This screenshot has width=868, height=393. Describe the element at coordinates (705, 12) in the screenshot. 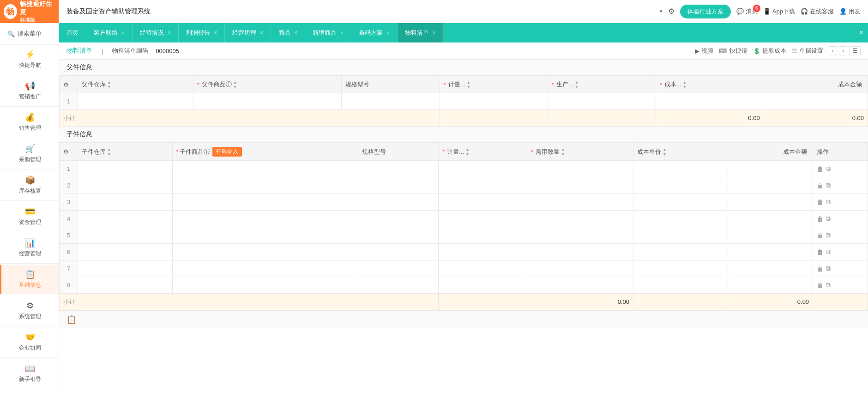

I see `trial-button: 体验行业方案` at that location.